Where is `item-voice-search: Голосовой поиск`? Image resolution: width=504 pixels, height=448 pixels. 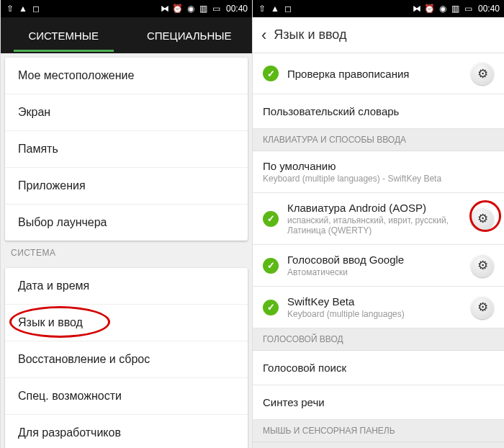
item-voice-search: Голосовой поиск is located at coordinates (379, 368).